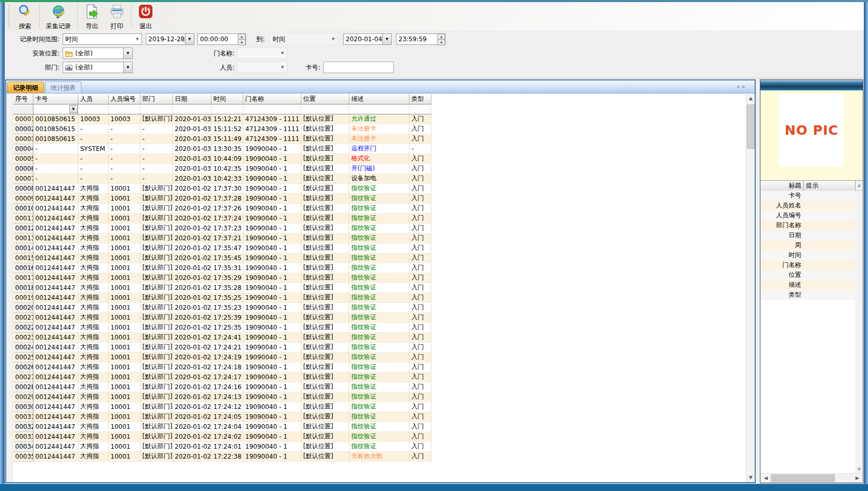 This screenshot has width=868, height=491. I want to click on table-row: 000130012441447大拇指10001[默认部门]2020-01-021…, so click(222, 238).